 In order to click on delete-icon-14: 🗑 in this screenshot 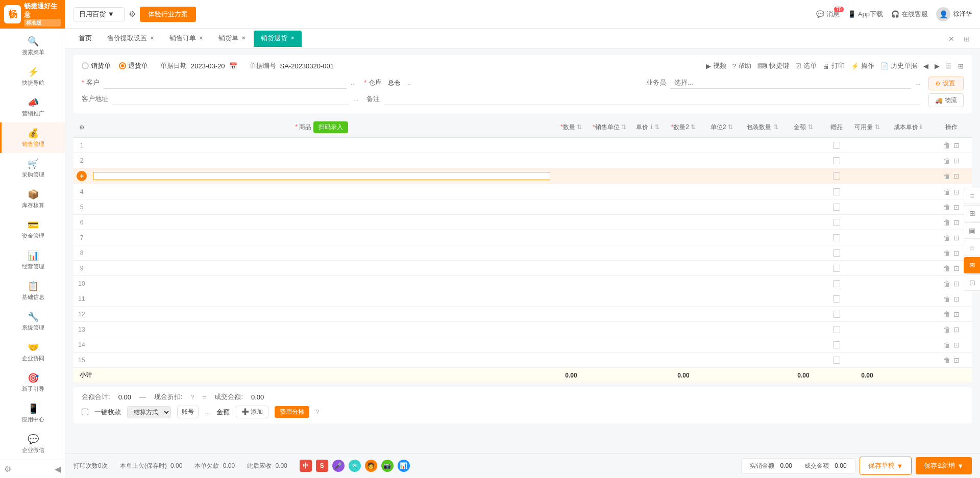, I will do `click(947, 345)`.